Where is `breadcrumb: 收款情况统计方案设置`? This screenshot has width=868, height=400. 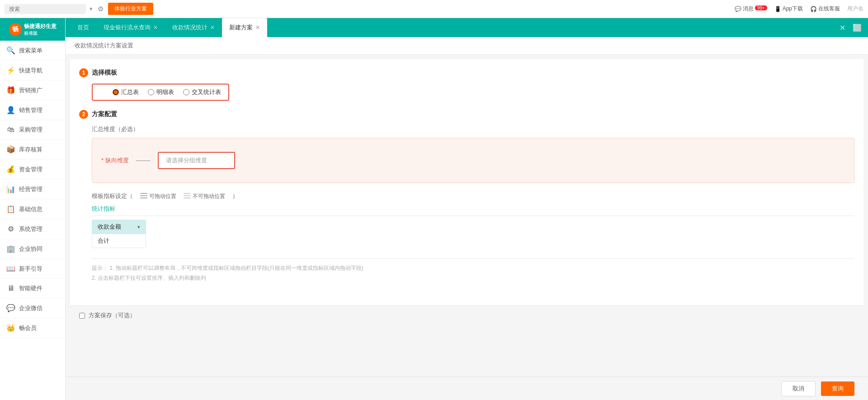
breadcrumb: 收款情况统计方案设置 is located at coordinates (467, 46).